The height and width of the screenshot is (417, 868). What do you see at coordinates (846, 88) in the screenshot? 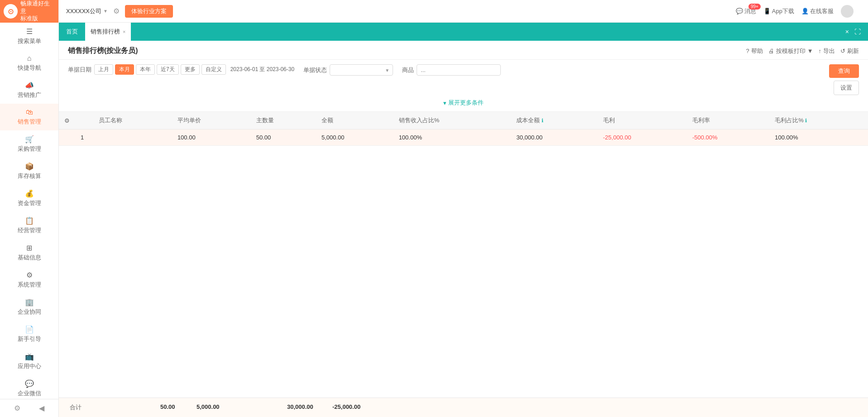
I see `setting-button: 设置` at bounding box center [846, 88].